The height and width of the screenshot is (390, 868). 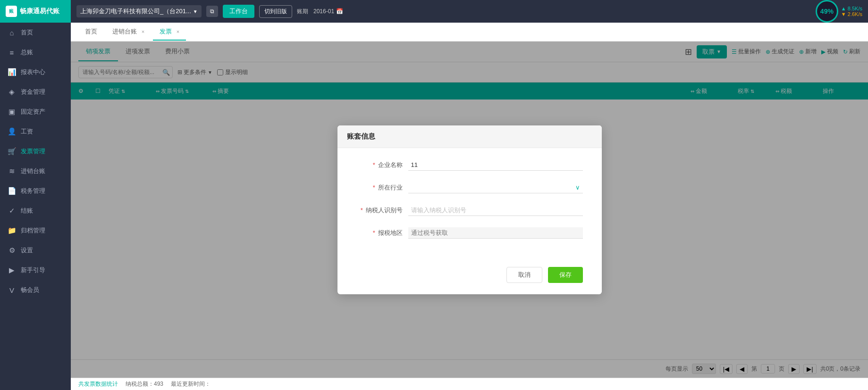 What do you see at coordinates (851, 14) in the screenshot?
I see `download-speed: ▼ 2.6K/s` at bounding box center [851, 14].